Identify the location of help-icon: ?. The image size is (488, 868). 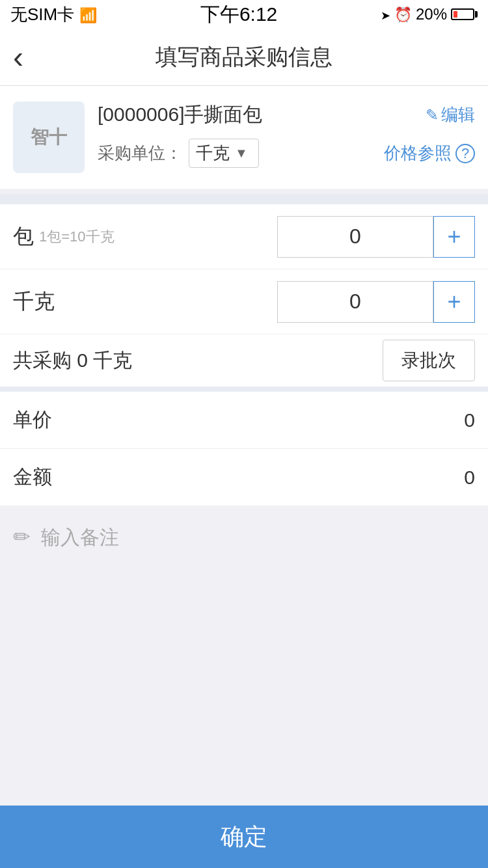
(465, 154).